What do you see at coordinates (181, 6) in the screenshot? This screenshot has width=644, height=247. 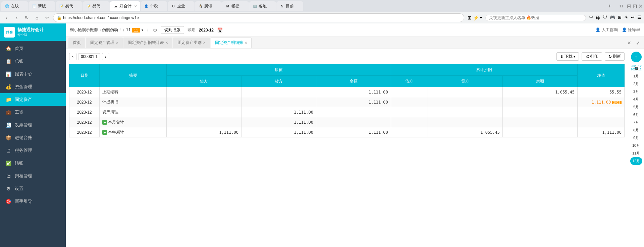 I see `browser-tab-6: C企业` at bounding box center [181, 6].